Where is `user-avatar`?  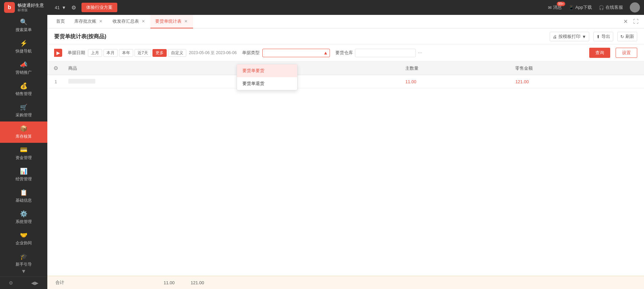
user-avatar is located at coordinates (635, 7).